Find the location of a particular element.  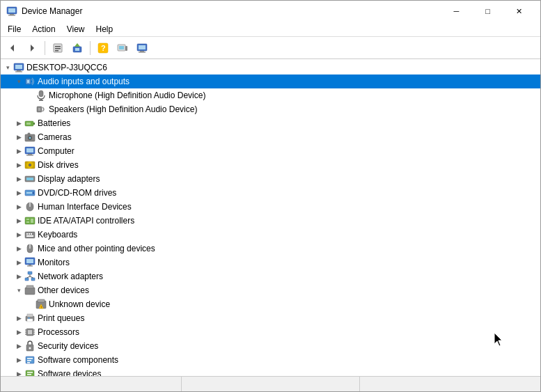

root-expand: ▾ is located at coordinates (8, 68).